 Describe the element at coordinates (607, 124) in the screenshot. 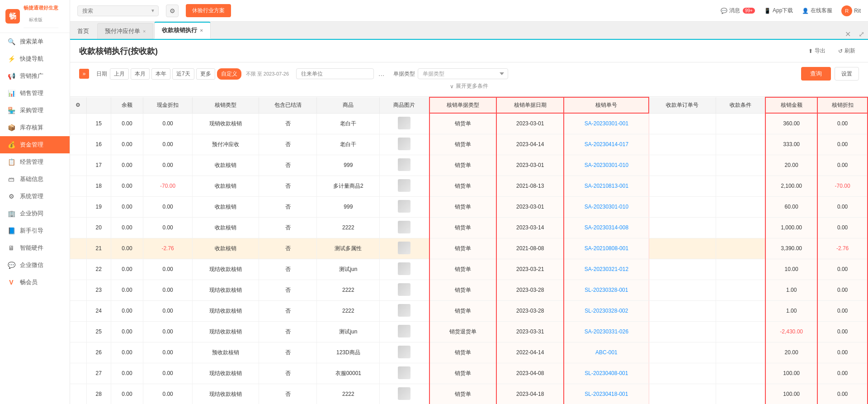

I see `writeoff-bill-no-link: SA-20230301-001` at that location.